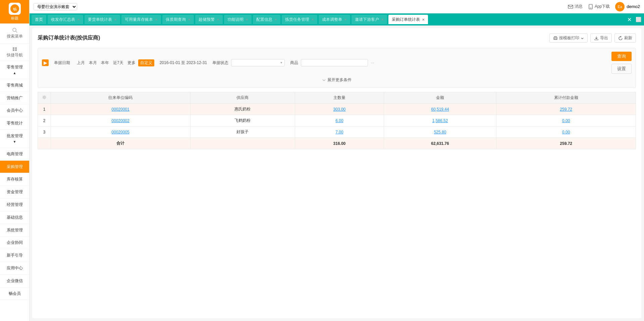  Describe the element at coordinates (300, 19) in the screenshot. I see `tab-pickup-task: 拣货任务管理 ✕` at that location.